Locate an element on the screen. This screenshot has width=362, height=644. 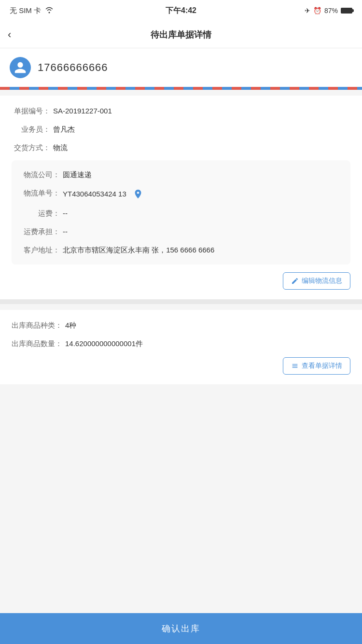
nav-bar: ‹ 待出库单据详情 is located at coordinates (181, 35).